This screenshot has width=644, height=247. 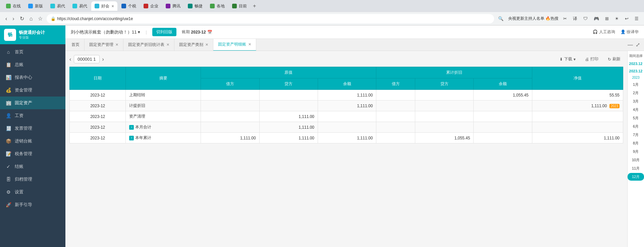 I want to click on browser-tab-haohui: 好会 ✕, so click(x=104, y=6).